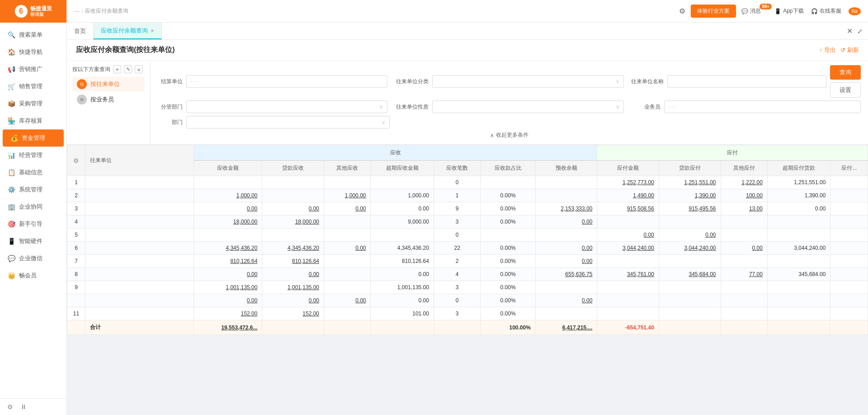 This screenshot has width=868, height=415. What do you see at coordinates (128, 69) in the screenshot?
I see `edit-scheme-btn: ✎` at bounding box center [128, 69].